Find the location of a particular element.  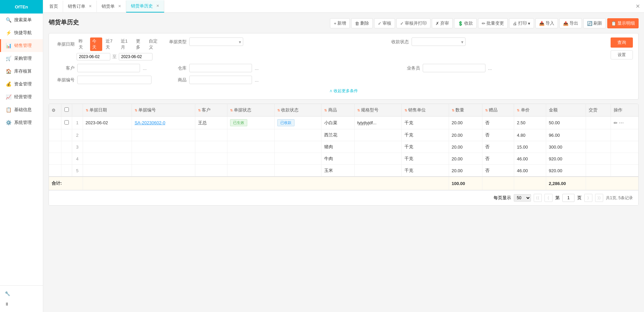

batch-change-button: ✏ 批量变更 is located at coordinates (493, 23).